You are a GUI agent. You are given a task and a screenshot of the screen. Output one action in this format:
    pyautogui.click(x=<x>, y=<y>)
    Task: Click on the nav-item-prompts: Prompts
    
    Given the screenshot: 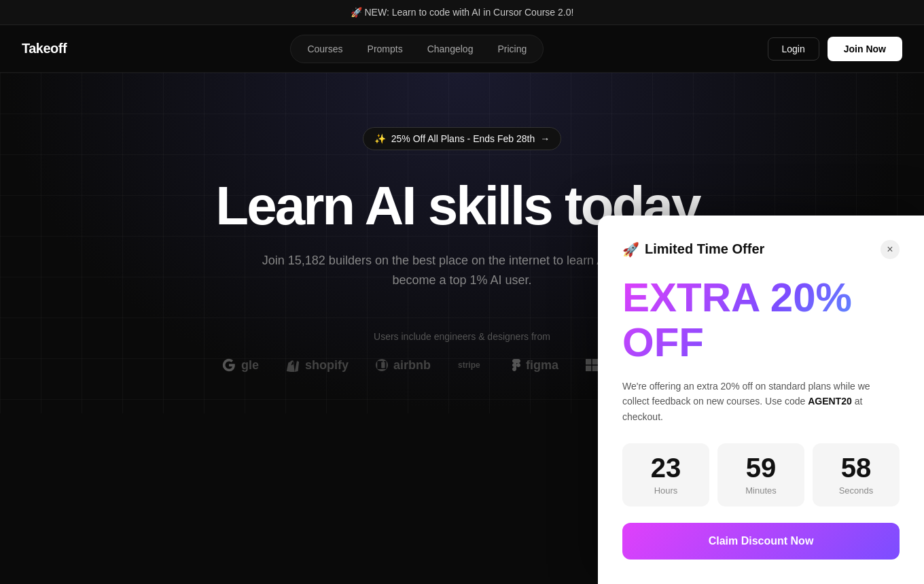 What is the action you would take?
    pyautogui.click(x=385, y=49)
    